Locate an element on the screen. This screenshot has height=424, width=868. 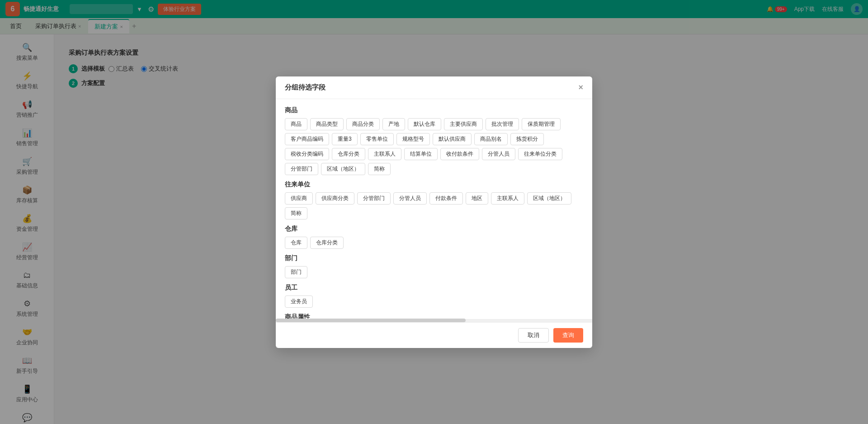
tag-spec-model: 规格型号 is located at coordinates (413, 139).